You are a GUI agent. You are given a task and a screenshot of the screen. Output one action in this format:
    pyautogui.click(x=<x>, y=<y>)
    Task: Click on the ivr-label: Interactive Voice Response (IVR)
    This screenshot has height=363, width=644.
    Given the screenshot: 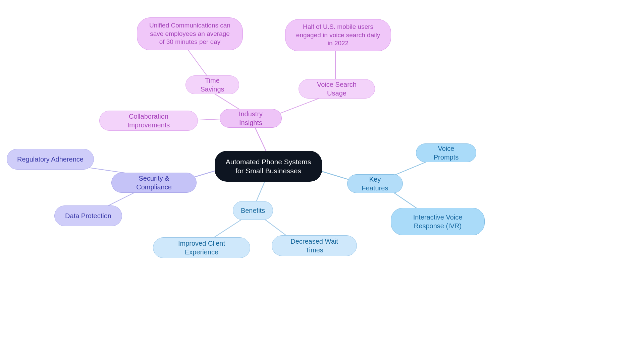 What is the action you would take?
    pyautogui.click(x=438, y=222)
    